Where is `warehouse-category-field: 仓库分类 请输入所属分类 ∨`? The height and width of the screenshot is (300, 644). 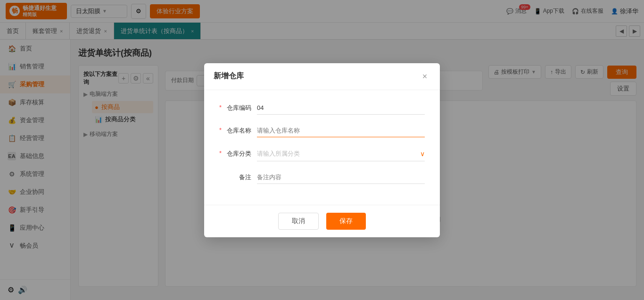
warehouse-category-field: 仓库分类 请输入所属分类 ∨ is located at coordinates (322, 154).